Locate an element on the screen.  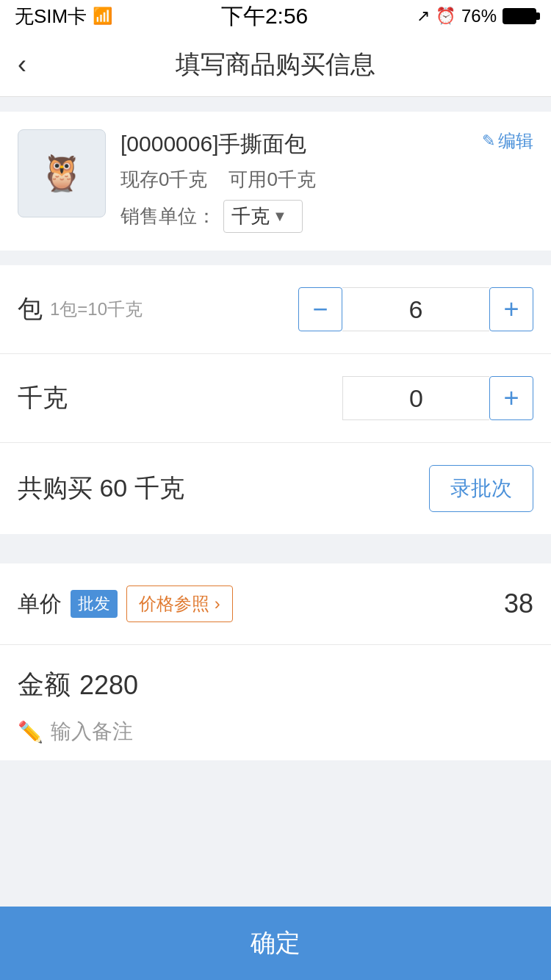
kg-input-row: 千克 + is located at coordinates (276, 398).